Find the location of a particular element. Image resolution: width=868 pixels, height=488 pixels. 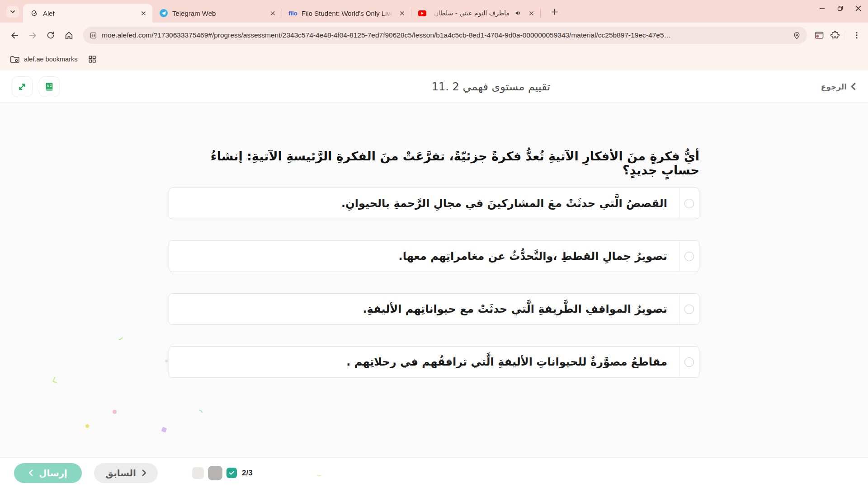

glossary-button: A-Z is located at coordinates (49, 87).